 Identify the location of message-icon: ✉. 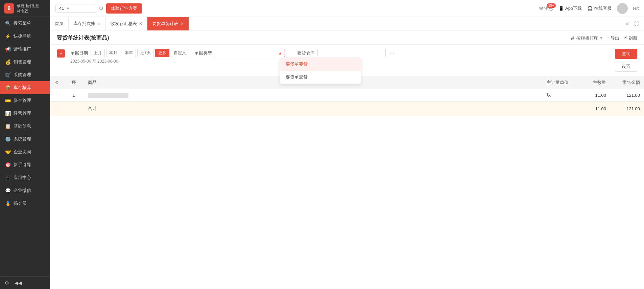
(541, 8).